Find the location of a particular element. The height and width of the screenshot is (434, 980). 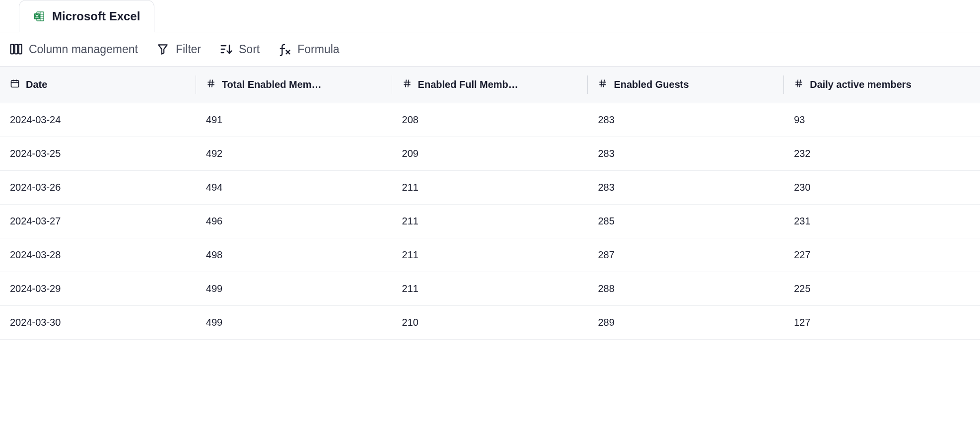

table-row: 2024-03-25492209283232 is located at coordinates (490, 154).